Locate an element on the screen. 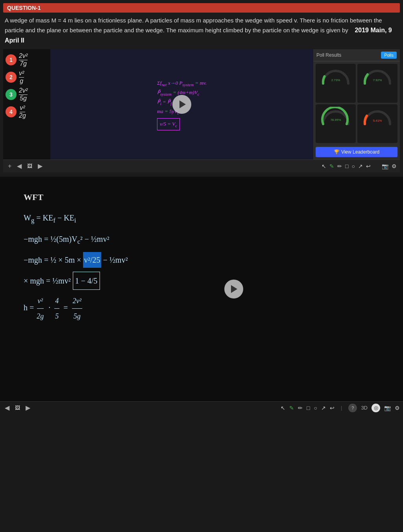  answer-2: 2 v² g is located at coordinates (27, 77).